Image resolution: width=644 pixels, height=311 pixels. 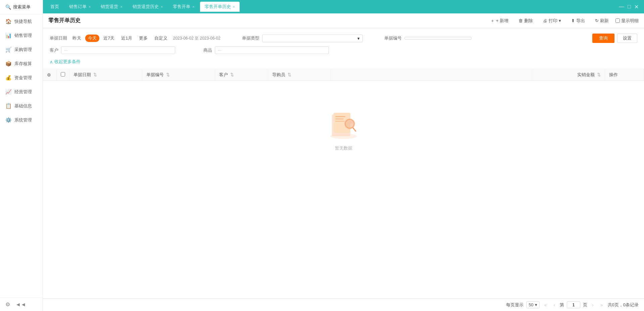 What do you see at coordinates (622, 7) in the screenshot?
I see `window-minimize: —` at bounding box center [622, 7].